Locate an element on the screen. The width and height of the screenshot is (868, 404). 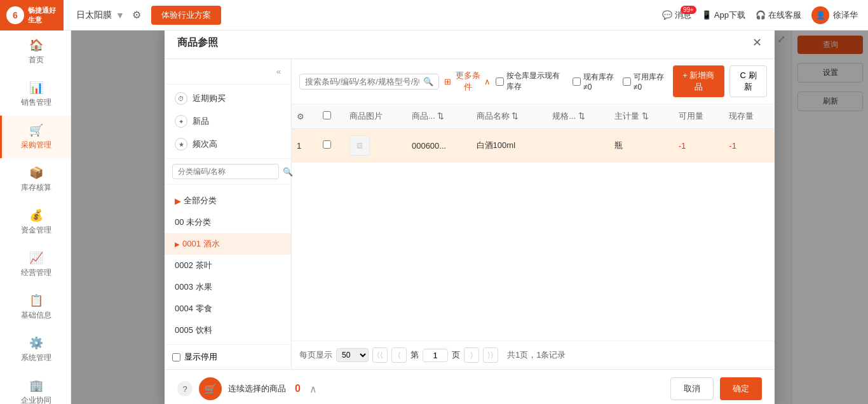
messages-item: 💬 消息 99+ is located at coordinates (677, 15).